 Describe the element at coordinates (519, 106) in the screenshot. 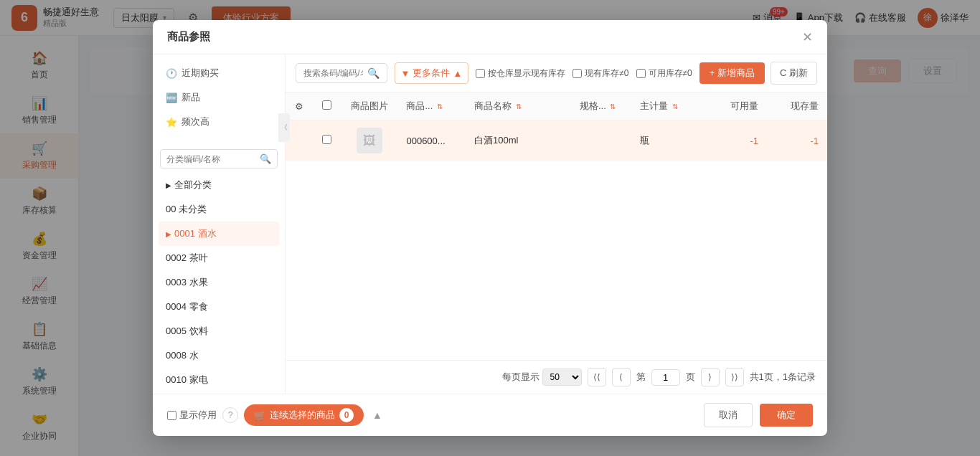

I see `sort-name-icon: ⇅` at that location.